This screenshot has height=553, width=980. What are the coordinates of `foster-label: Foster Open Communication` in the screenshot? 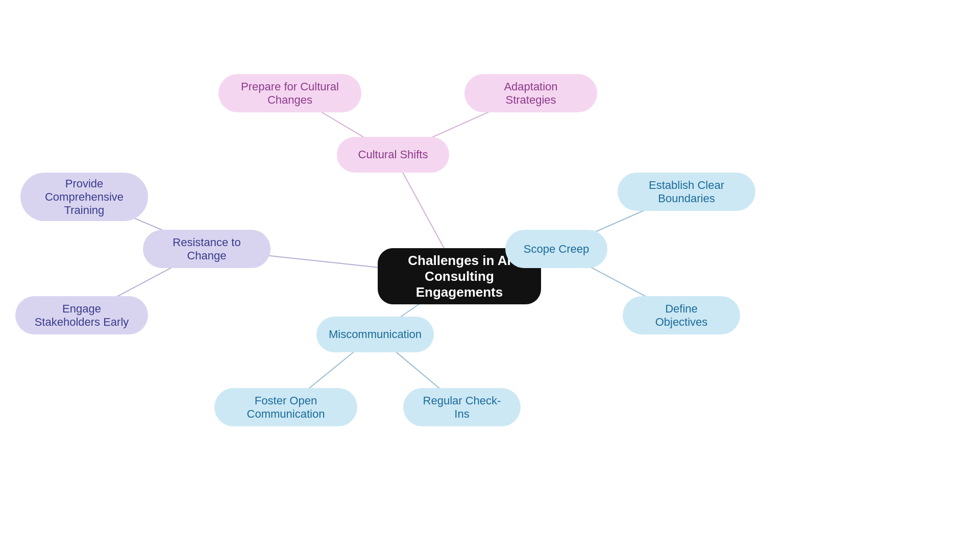 It's located at (286, 407).